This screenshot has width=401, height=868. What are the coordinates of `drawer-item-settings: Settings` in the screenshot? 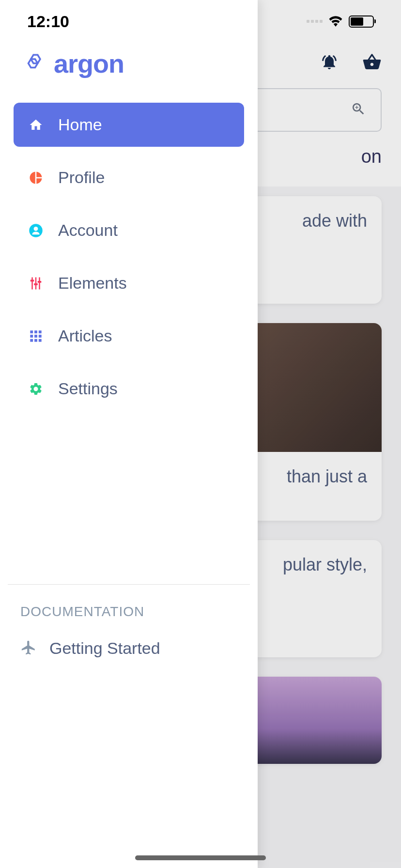 It's located at (129, 388).